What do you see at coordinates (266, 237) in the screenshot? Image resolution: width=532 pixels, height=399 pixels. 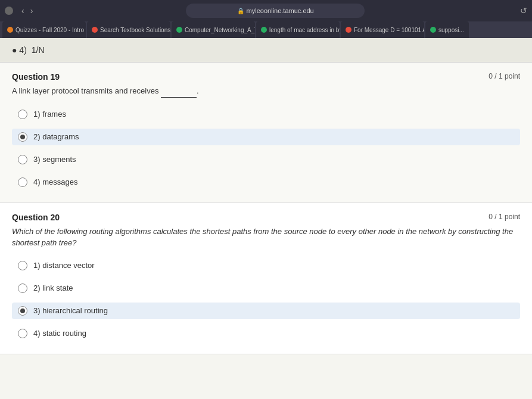 I see `question-20-text: Which of the following routing algorithm…` at bounding box center [266, 237].